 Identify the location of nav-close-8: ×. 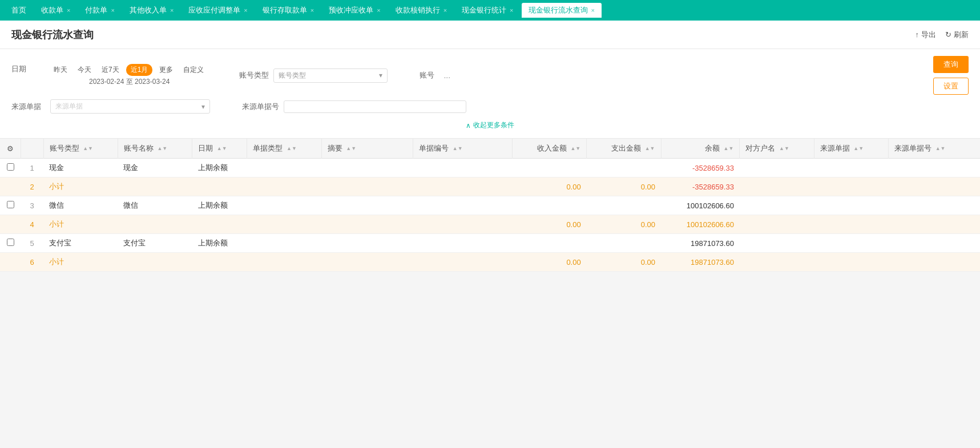
(593, 10).